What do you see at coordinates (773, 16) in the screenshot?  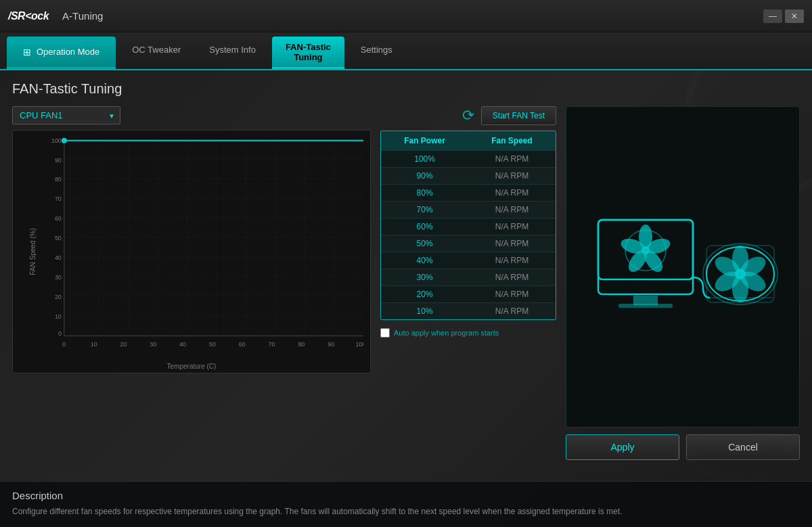 I see `minimize-button: —` at bounding box center [773, 16].